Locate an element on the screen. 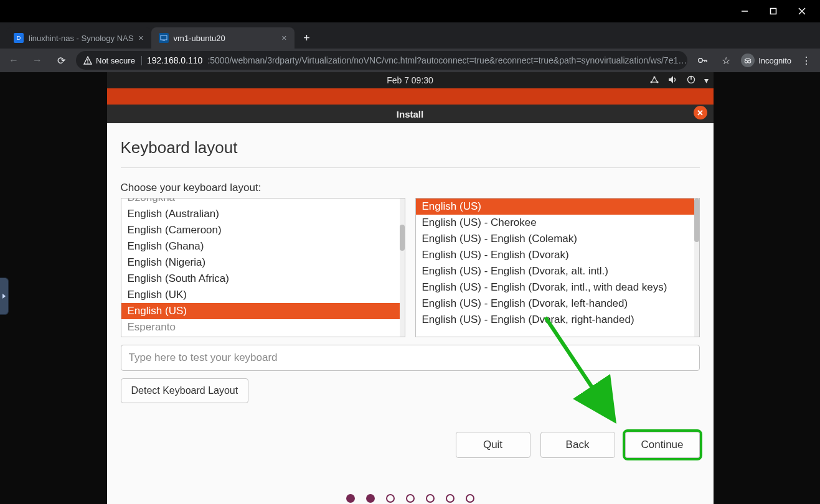 The height and width of the screenshot is (504, 820). favicon-dsm-icon: D is located at coordinates (19, 38).